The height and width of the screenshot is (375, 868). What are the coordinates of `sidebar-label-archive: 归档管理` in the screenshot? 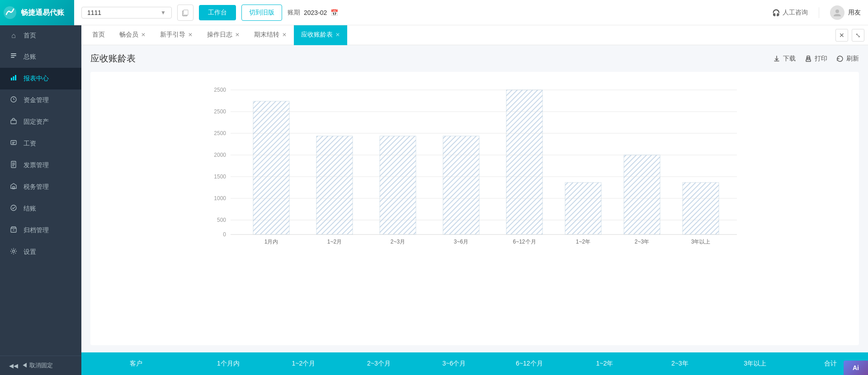 It's located at (36, 230).